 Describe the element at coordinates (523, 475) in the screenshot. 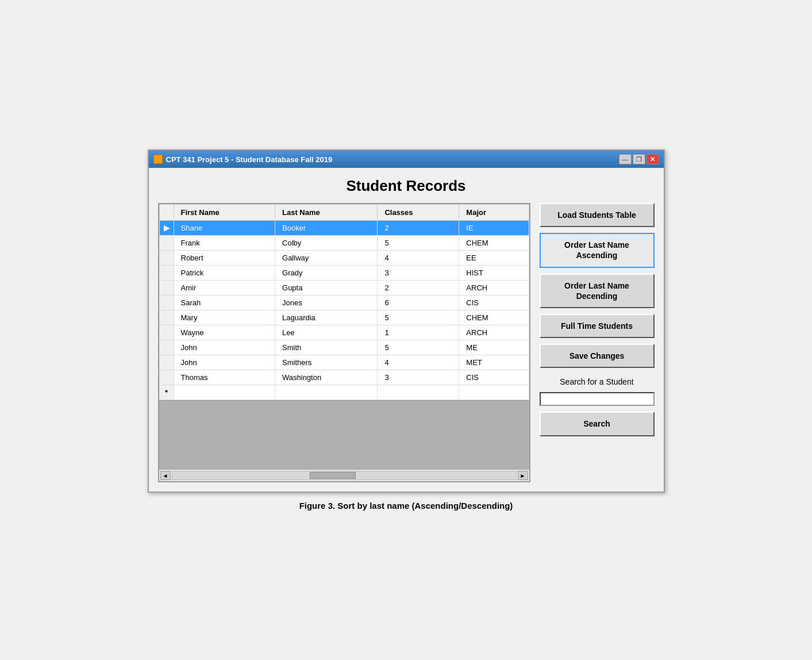

I see `scroll-right-arrow: ►` at that location.